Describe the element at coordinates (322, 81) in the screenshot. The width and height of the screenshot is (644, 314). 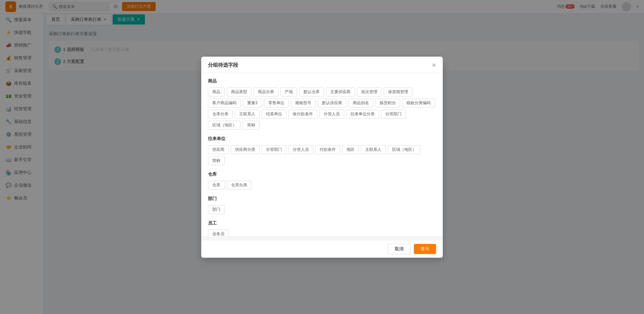
I see `field-section-title: 商品` at that location.